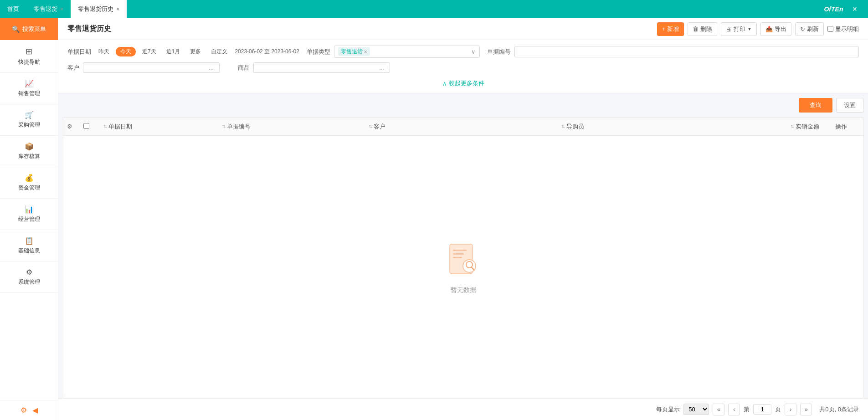  What do you see at coordinates (105, 127) in the screenshot?
I see `col-date-sort-icon: ⇅` at bounding box center [105, 127].